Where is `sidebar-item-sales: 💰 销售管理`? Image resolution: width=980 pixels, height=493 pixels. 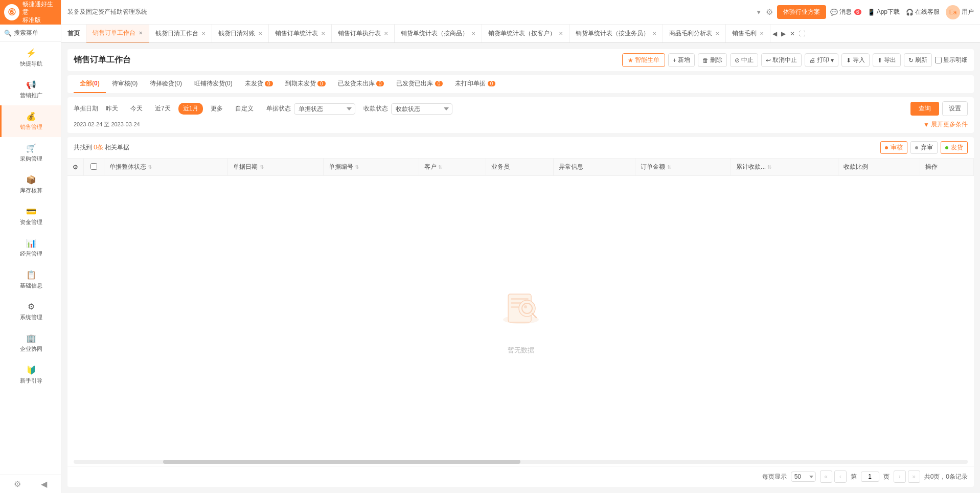
sidebar-item-sales: 💰 销售管理 is located at coordinates (31, 121).